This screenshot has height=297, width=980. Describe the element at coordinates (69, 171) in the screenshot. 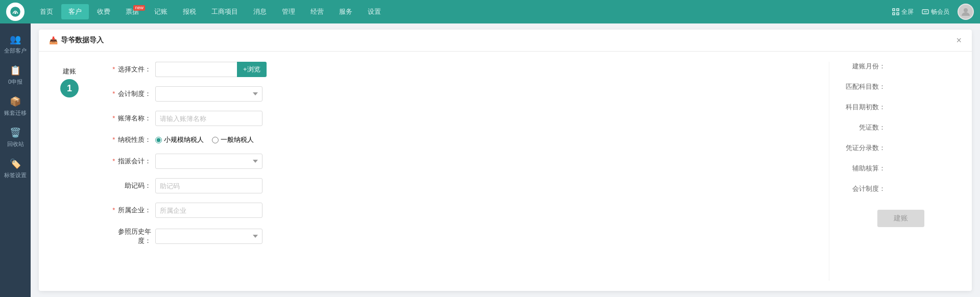

I see `step-section: 建账 1` at that location.